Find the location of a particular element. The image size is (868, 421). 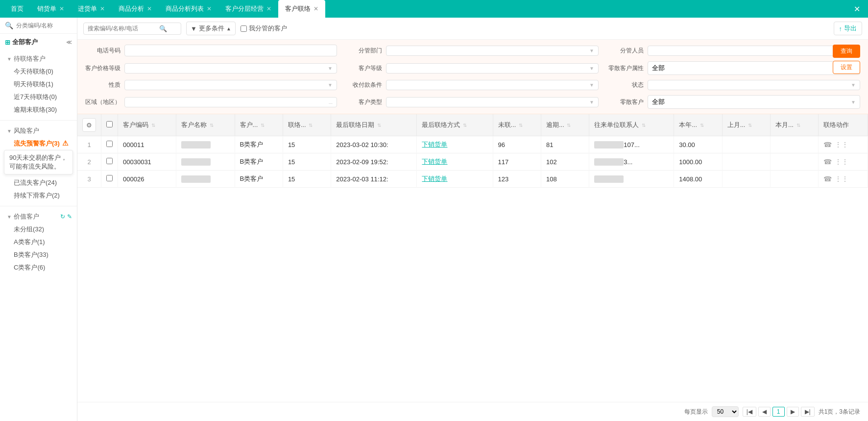

sidebar-item-tomorrow: 明天待联络(1) is located at coordinates (38, 84).